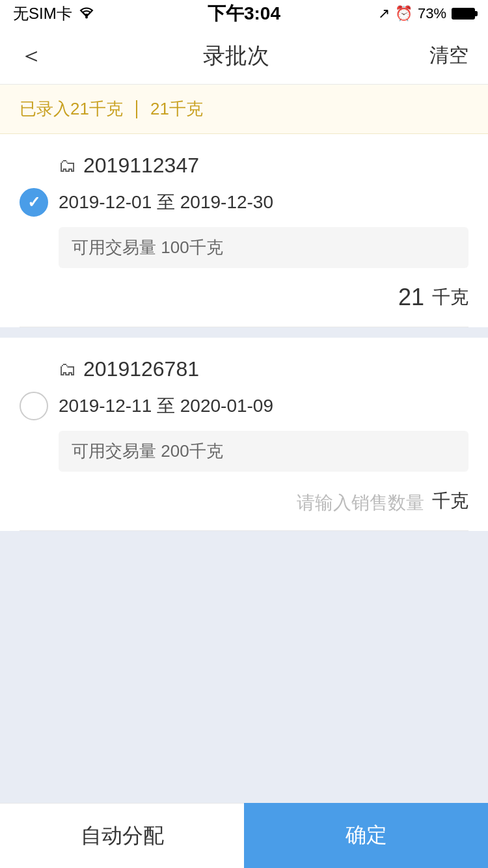 Image resolution: width=488 pixels, height=868 pixels. What do you see at coordinates (244, 14) in the screenshot?
I see `status-bar: 无SIM卡 下午3:04 ↗ ⏰ 73%` at bounding box center [244, 14].